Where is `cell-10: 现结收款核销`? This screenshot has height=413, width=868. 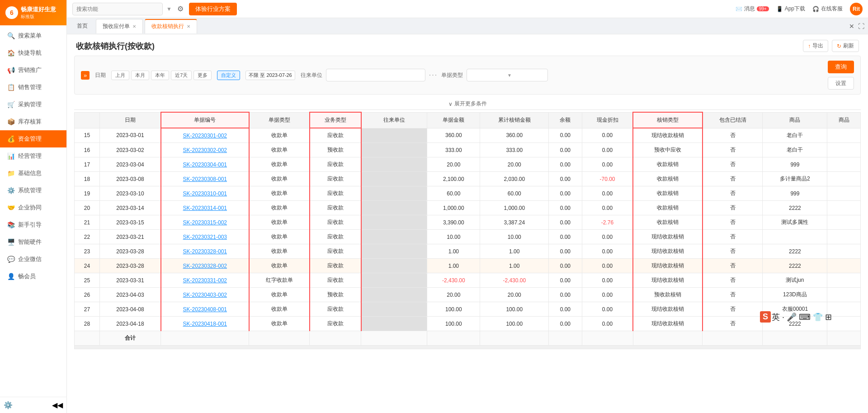 cell-10: 现结收款核销 is located at coordinates (667, 324).